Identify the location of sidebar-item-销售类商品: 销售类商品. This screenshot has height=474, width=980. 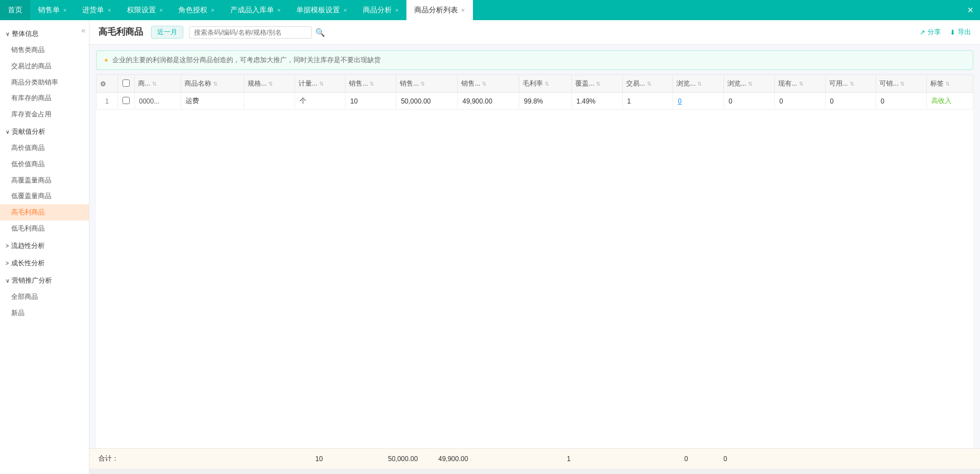
(45, 50).